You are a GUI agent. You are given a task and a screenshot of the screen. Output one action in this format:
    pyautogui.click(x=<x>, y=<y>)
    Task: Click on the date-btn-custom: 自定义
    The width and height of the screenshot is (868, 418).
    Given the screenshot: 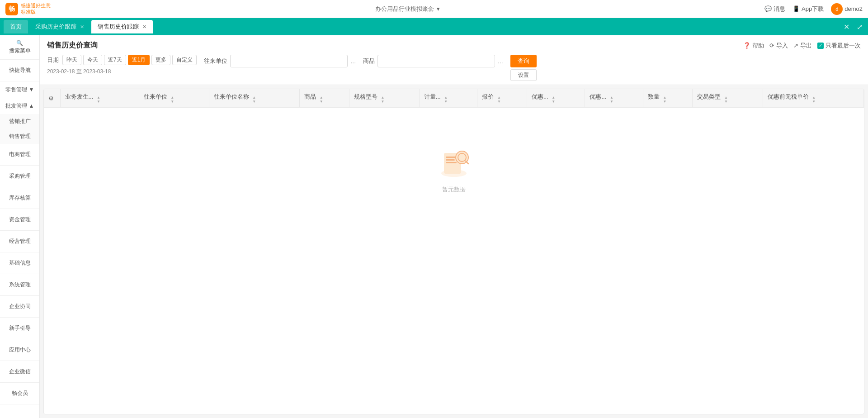 What is the action you would take?
    pyautogui.click(x=184, y=60)
    